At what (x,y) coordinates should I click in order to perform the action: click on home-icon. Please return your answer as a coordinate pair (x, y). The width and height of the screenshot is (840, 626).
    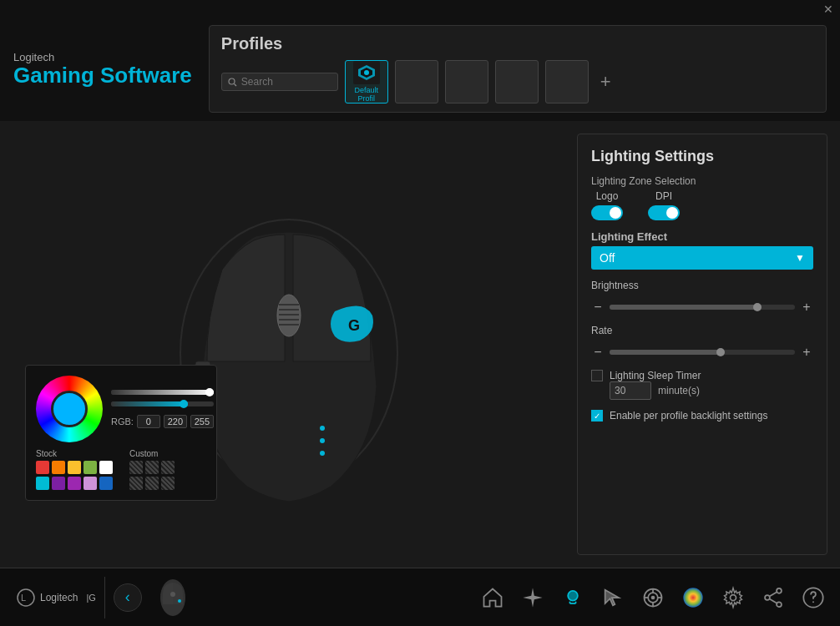
    Looking at the image, I should click on (493, 598).